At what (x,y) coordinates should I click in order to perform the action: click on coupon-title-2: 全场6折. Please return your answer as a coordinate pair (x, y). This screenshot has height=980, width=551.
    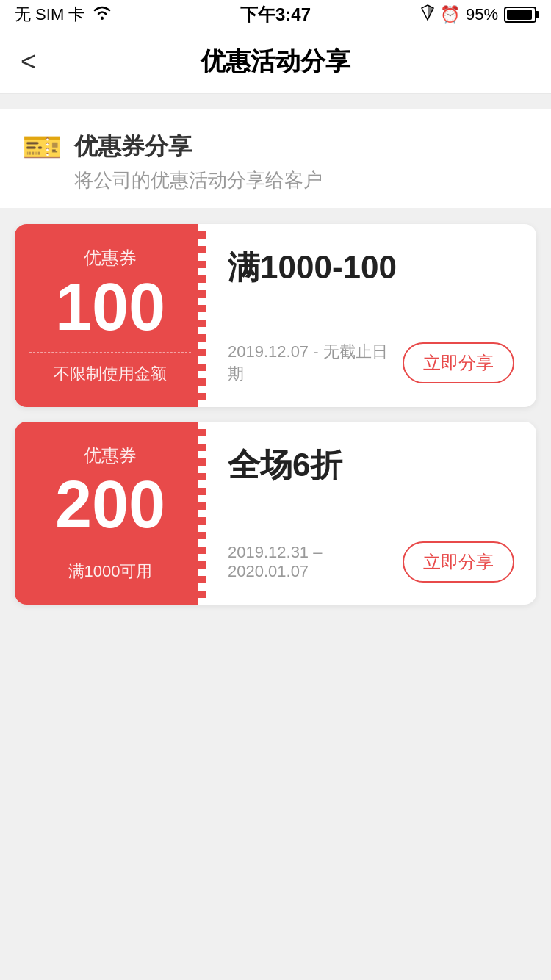
    Looking at the image, I should click on (371, 466).